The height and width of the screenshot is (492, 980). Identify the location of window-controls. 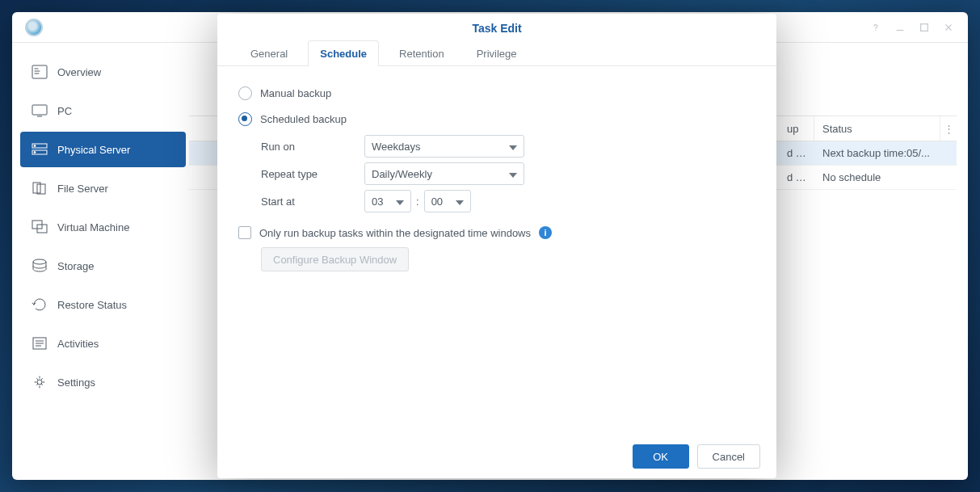
(915, 27).